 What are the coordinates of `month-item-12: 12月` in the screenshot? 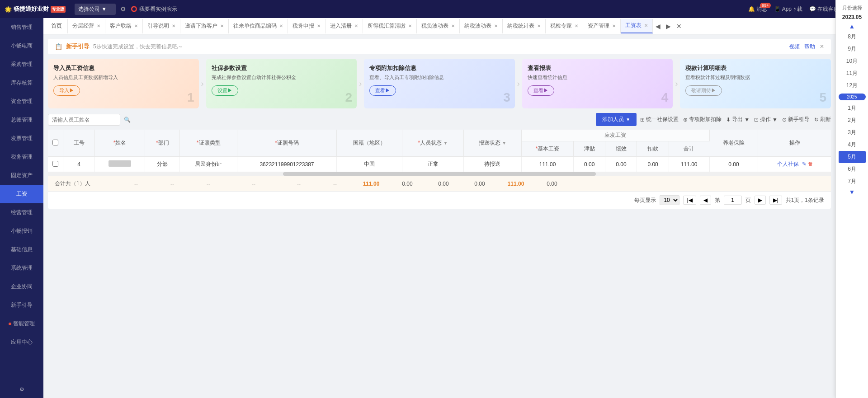 It's located at (852, 86).